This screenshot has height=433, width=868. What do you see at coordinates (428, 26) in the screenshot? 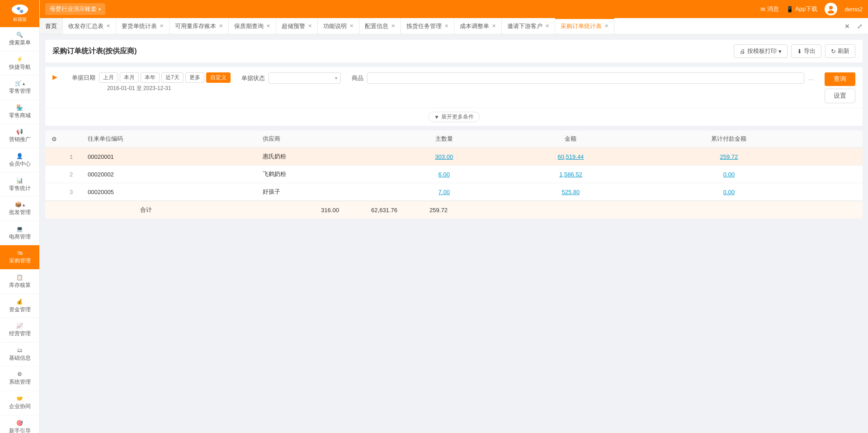
I see `tab-pick-task: 拣货任务管理✕` at bounding box center [428, 26].